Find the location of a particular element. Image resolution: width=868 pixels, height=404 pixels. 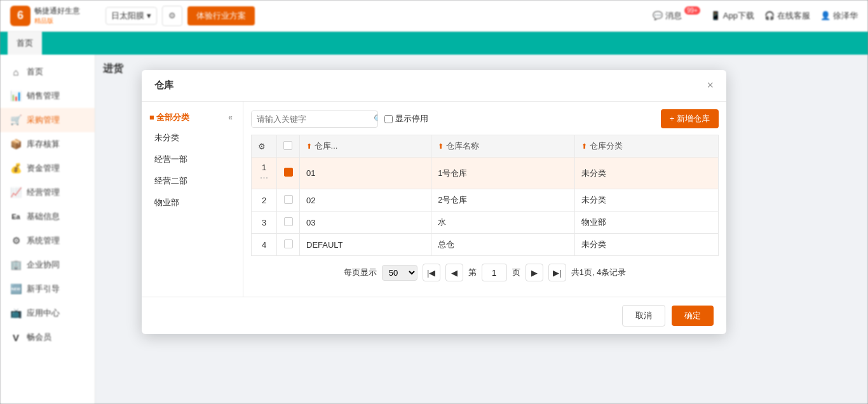

basic-icon: Ea is located at coordinates (16, 217).